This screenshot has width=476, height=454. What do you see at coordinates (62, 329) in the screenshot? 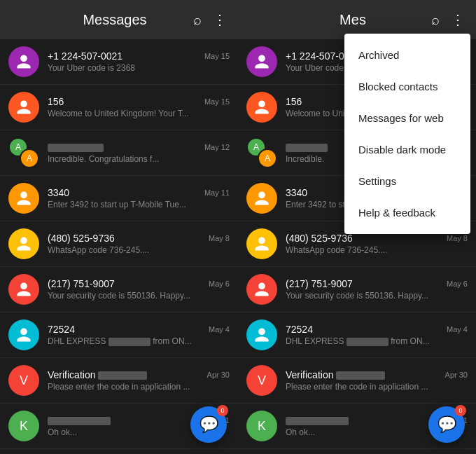
I see `msg-name-container: 72524` at bounding box center [62, 329].